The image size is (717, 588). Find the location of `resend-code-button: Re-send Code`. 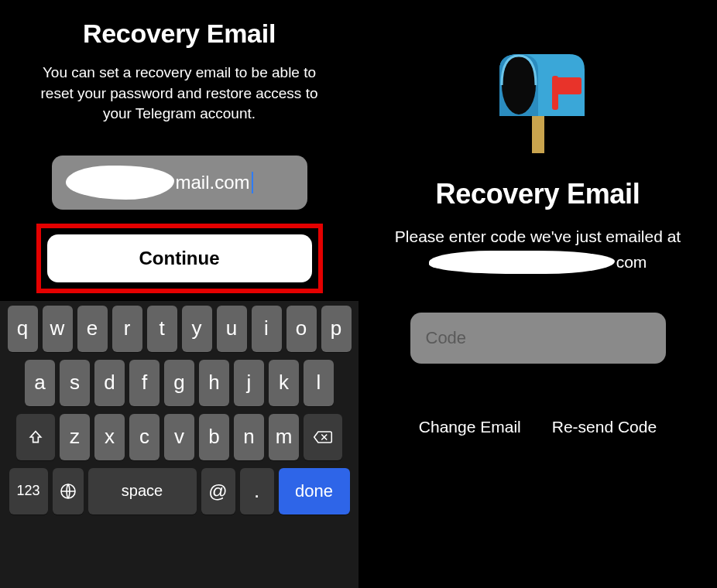

resend-code-button: Re-send Code is located at coordinates (604, 427).